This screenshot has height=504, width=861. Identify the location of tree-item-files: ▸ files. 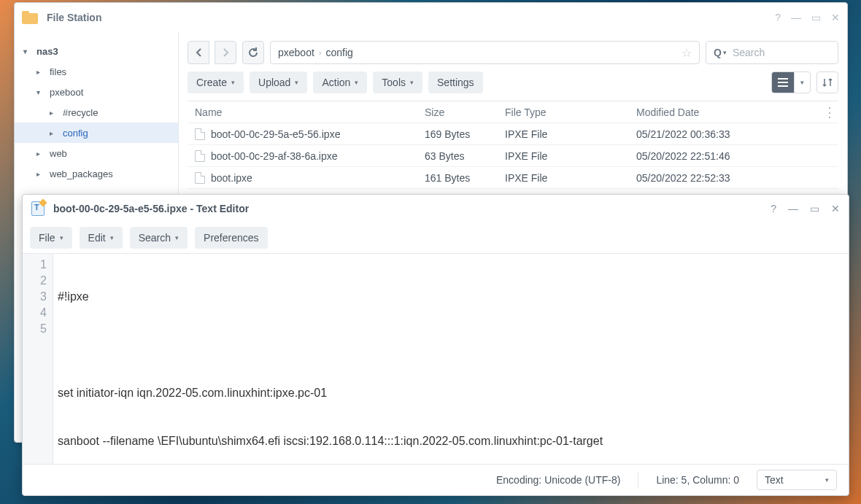
(96, 71).